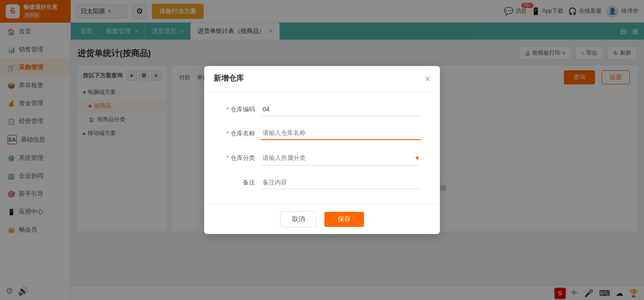 Image resolution: width=644 pixels, height=300 pixels. Describe the element at coordinates (227, 109) in the screenshot. I see `required-star-1: *` at that location.